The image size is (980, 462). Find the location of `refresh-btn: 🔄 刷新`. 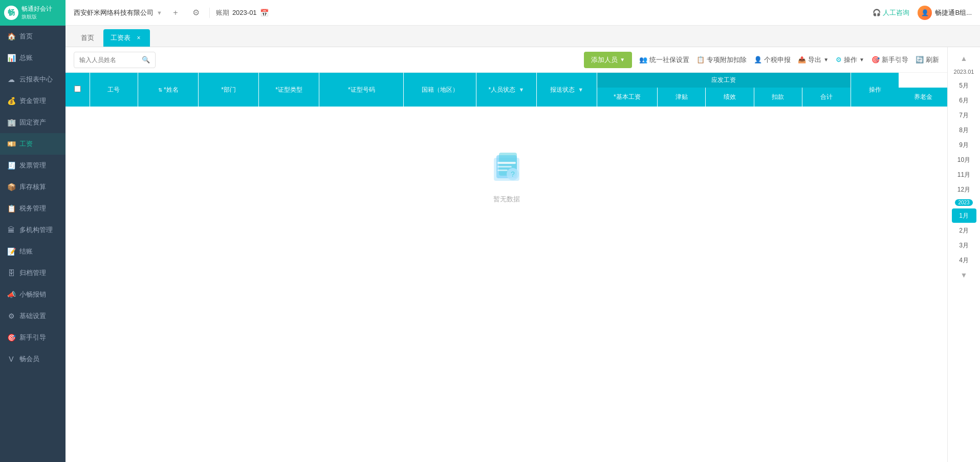

refresh-btn: 🔄 刷新 is located at coordinates (927, 60).